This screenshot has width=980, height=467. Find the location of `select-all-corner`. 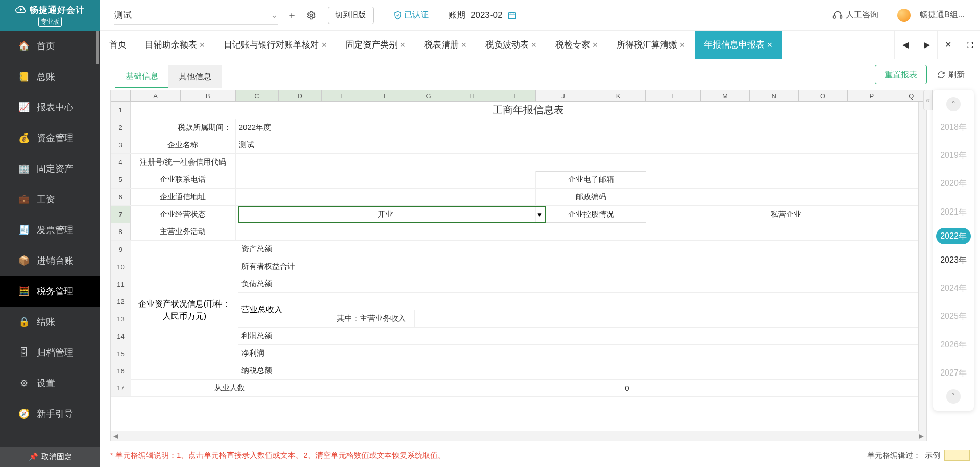

select-all-corner is located at coordinates (120, 96).